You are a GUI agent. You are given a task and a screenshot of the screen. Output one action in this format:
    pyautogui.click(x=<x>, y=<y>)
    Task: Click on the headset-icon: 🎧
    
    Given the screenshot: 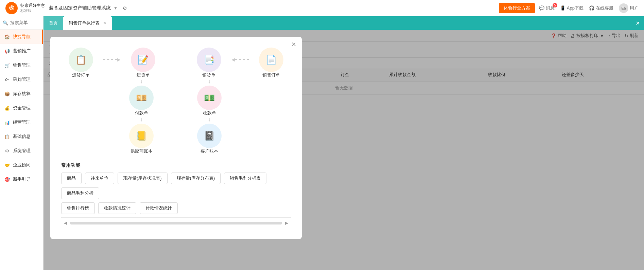 What is the action you would take?
    pyautogui.click(x=592, y=8)
    